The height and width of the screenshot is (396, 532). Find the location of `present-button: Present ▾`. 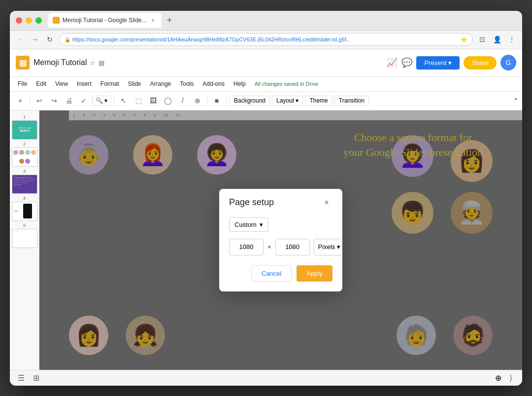

present-button: Present ▾ is located at coordinates (438, 63).